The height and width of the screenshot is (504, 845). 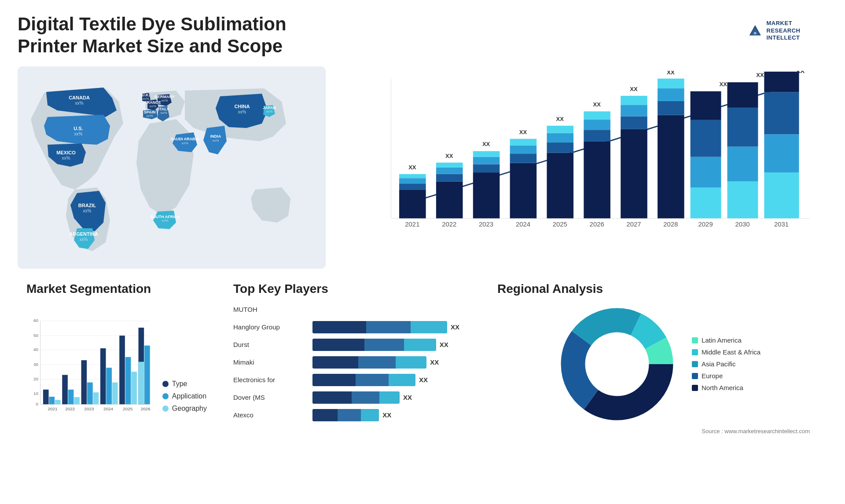 What do you see at coordinates (352, 415) in the screenshot?
I see `player-row-atexco: Atexco XX` at bounding box center [352, 415].